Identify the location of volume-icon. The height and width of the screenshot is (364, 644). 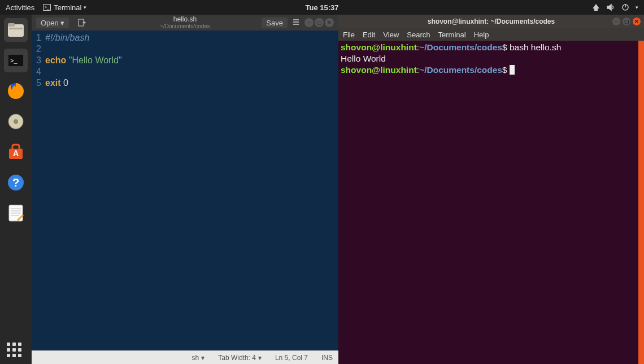
(611, 7).